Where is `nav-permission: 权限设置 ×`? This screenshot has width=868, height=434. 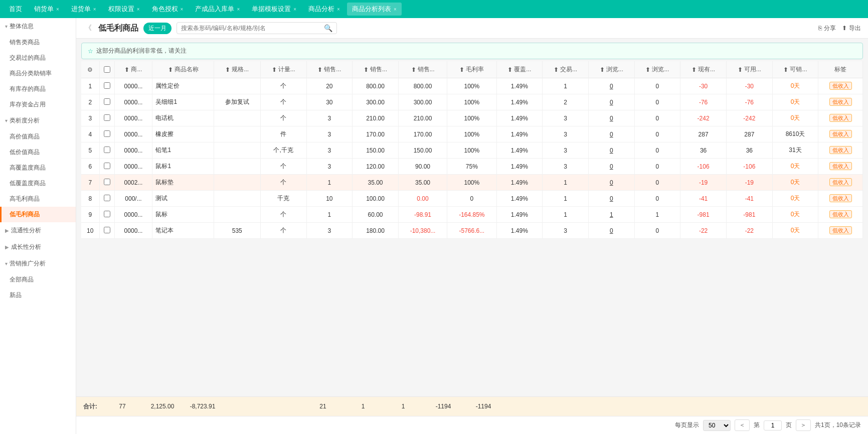
nav-permission: 权限设置 × is located at coordinates (124, 9).